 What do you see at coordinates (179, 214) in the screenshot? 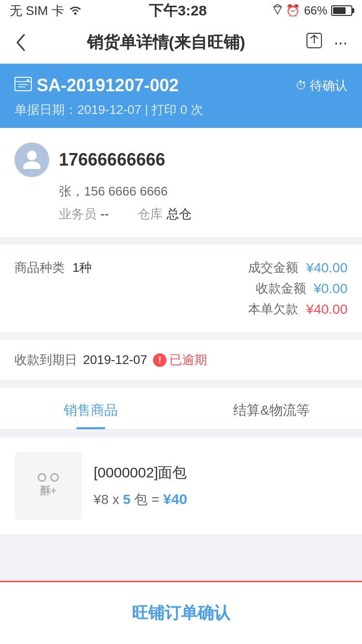
I see `warehouse-value: 总仓` at bounding box center [179, 214].